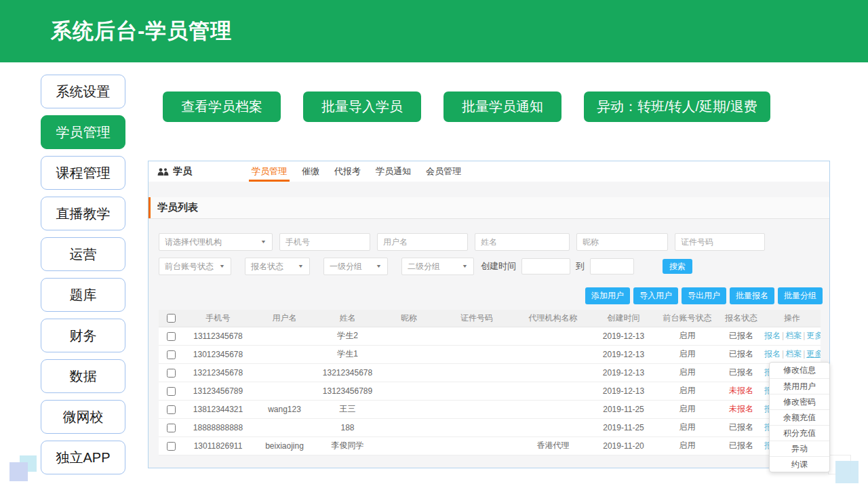 This screenshot has width=868, height=488. I want to click on reg-status-select: 报名状态 ▼, so click(277, 266).